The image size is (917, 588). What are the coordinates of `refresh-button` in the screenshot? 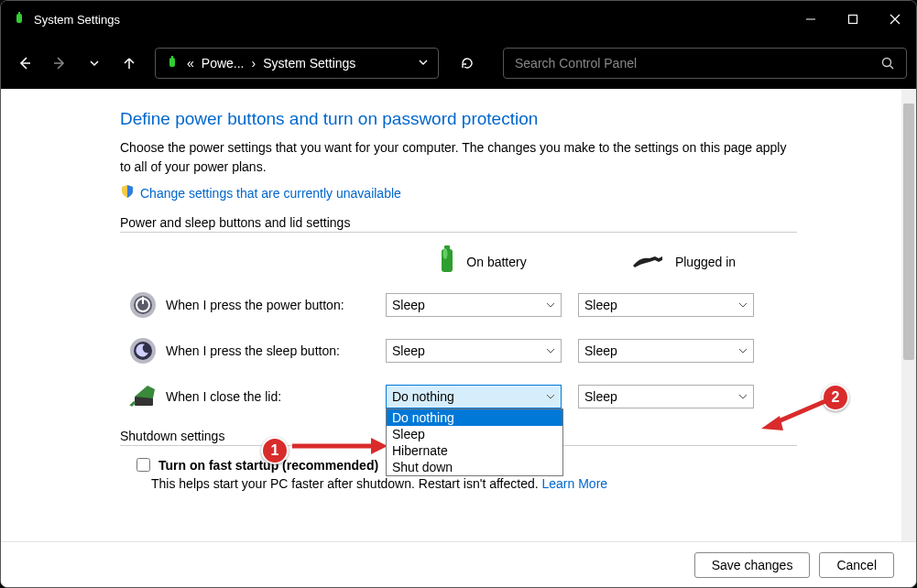 It's located at (467, 63).